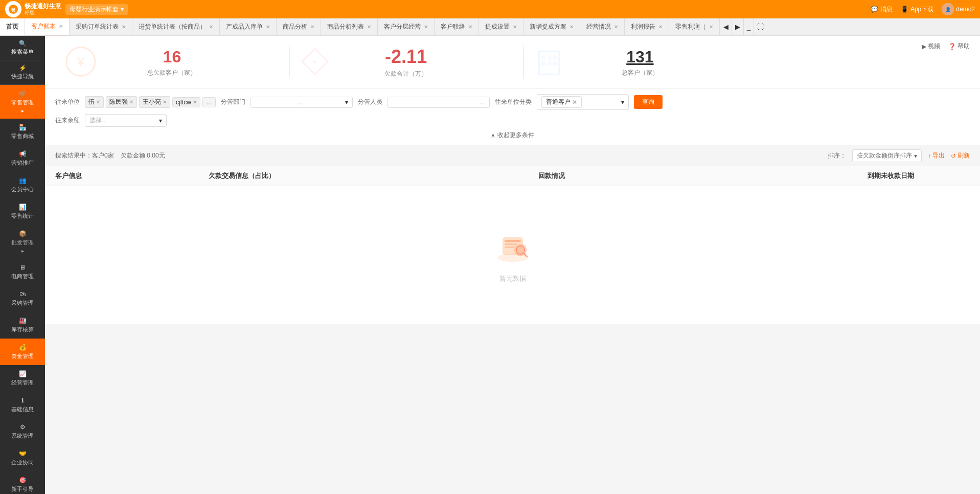 The width and height of the screenshot is (980, 494). What do you see at coordinates (12, 27) in the screenshot?
I see `tab-home: 首页` at bounding box center [12, 27].